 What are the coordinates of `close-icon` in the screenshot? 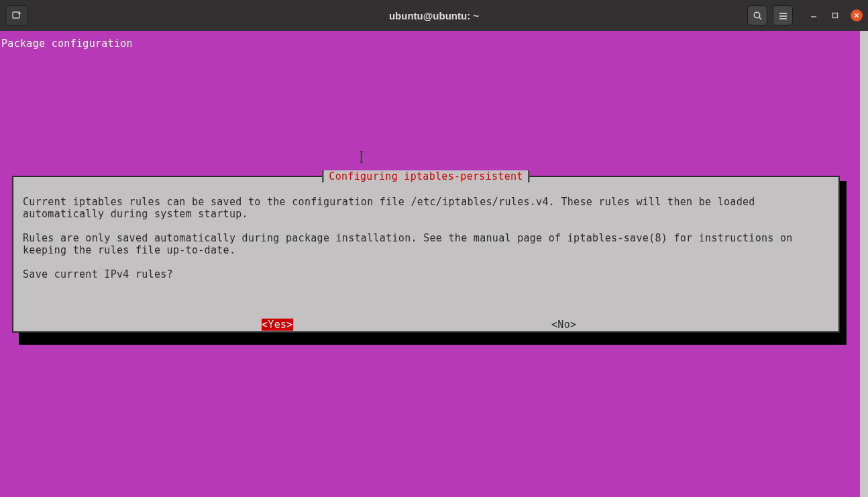 It's located at (857, 15).